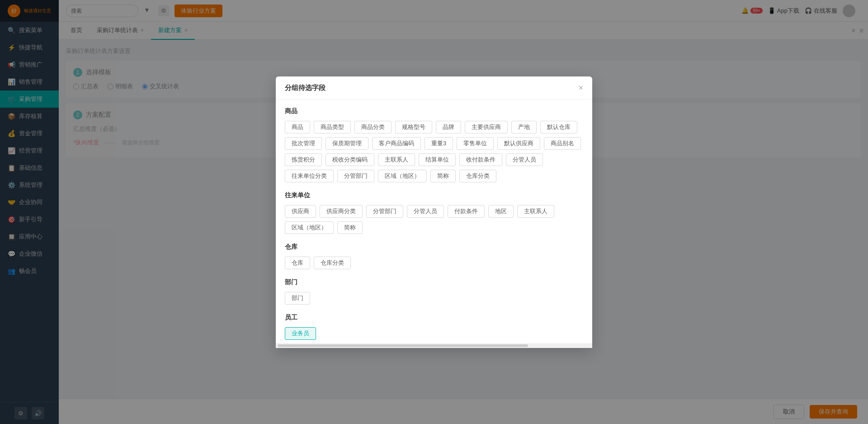 This screenshot has height=424, width=868. I want to click on field-tag: 产地, so click(524, 127).